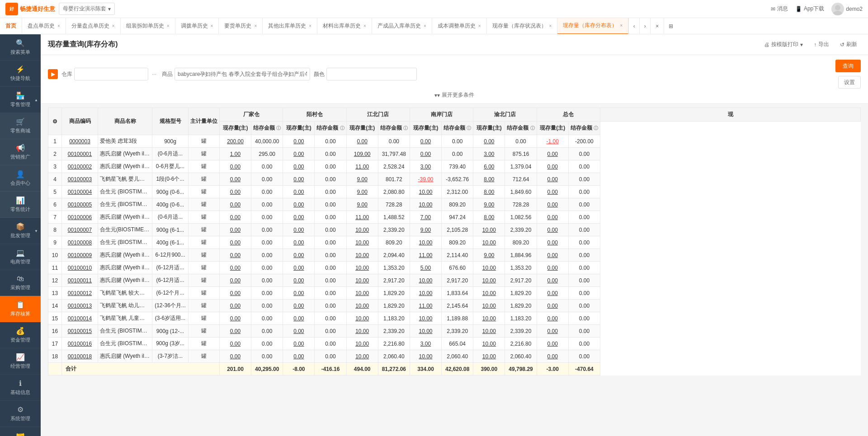  Describe the element at coordinates (849, 44) in the screenshot. I see `refresh-button: ↺ 刷新` at that location.